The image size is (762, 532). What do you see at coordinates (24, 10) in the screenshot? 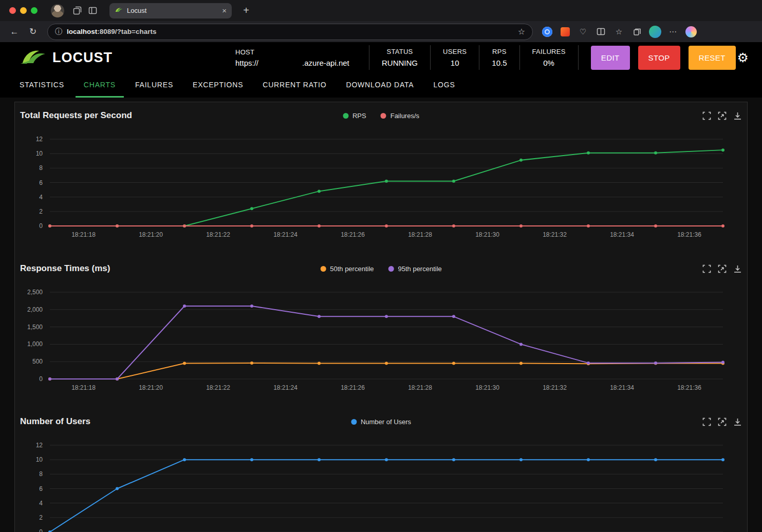
I see `minimize-window-button` at bounding box center [24, 10].